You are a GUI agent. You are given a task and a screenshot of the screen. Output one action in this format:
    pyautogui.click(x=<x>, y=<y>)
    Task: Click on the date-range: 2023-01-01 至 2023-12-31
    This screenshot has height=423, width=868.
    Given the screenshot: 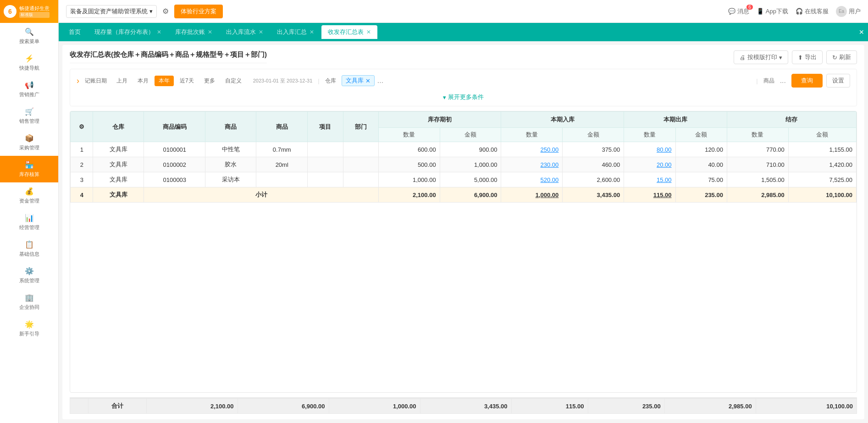 What is the action you would take?
    pyautogui.click(x=283, y=81)
    